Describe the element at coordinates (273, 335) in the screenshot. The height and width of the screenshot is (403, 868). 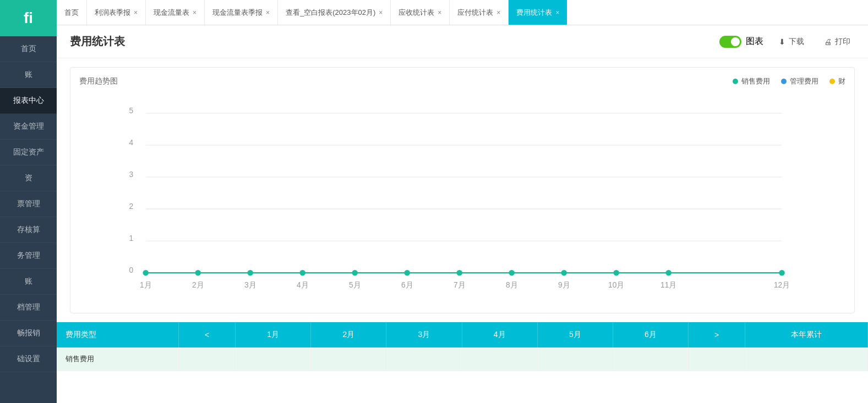
I see `col-month-1: 1月` at that location.